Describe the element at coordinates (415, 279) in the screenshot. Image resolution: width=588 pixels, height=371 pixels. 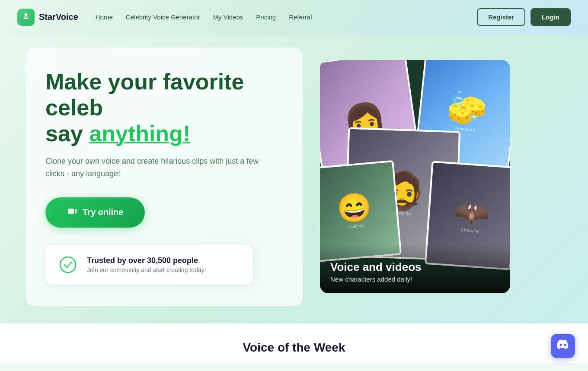
I see `collage-subtitle: New characters added daily!` at that location.